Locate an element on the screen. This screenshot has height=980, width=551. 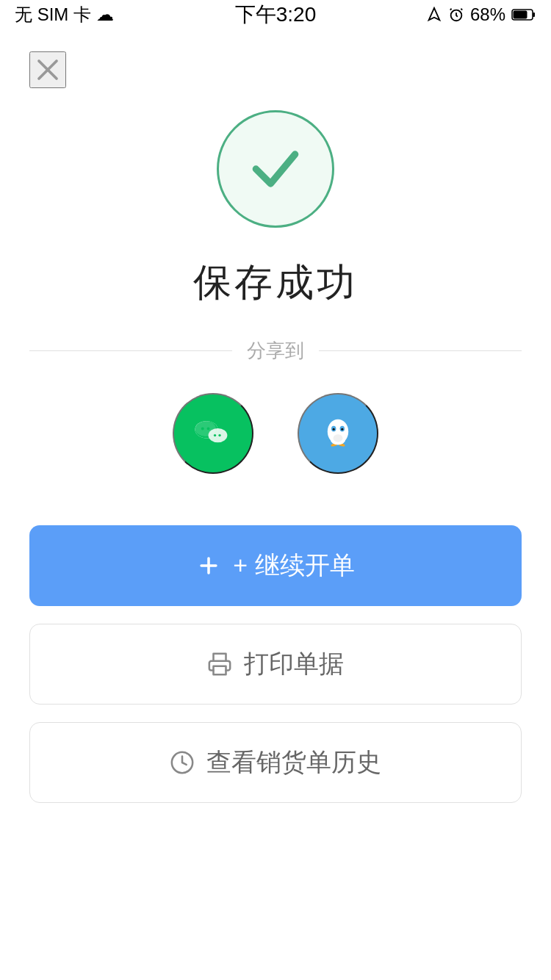
share-section: 分享到 is located at coordinates (276, 406).